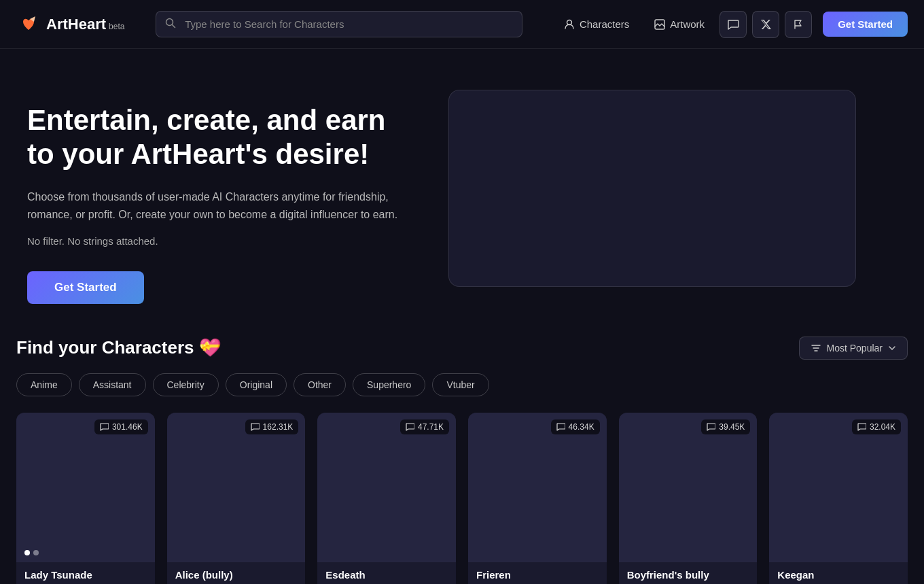 This screenshot has height=584, width=924. I want to click on twitter-x-icon, so click(766, 24).